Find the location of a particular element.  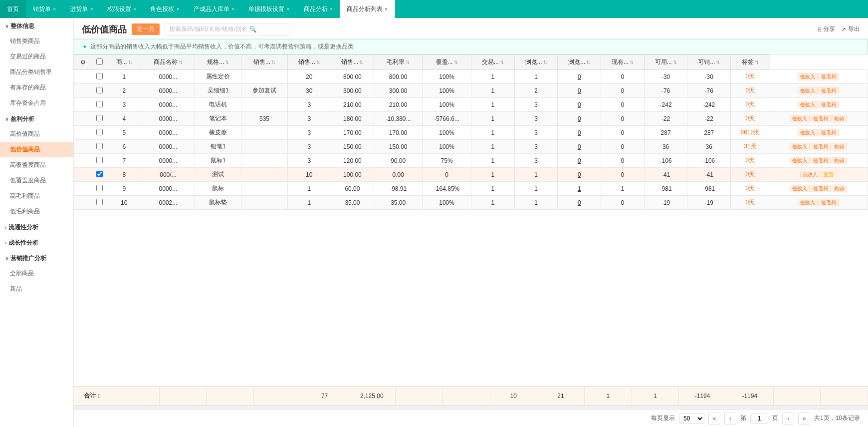

per-page-select: 50 100 200 is located at coordinates (691, 419).